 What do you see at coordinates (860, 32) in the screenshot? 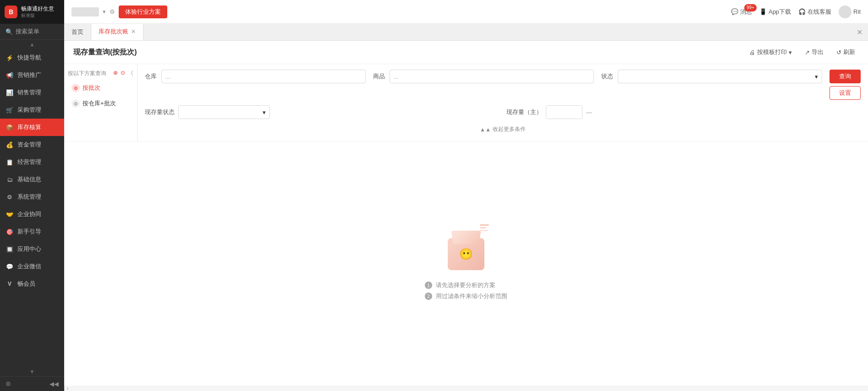
I see `tabs-close-all-button: ✕` at bounding box center [860, 32].